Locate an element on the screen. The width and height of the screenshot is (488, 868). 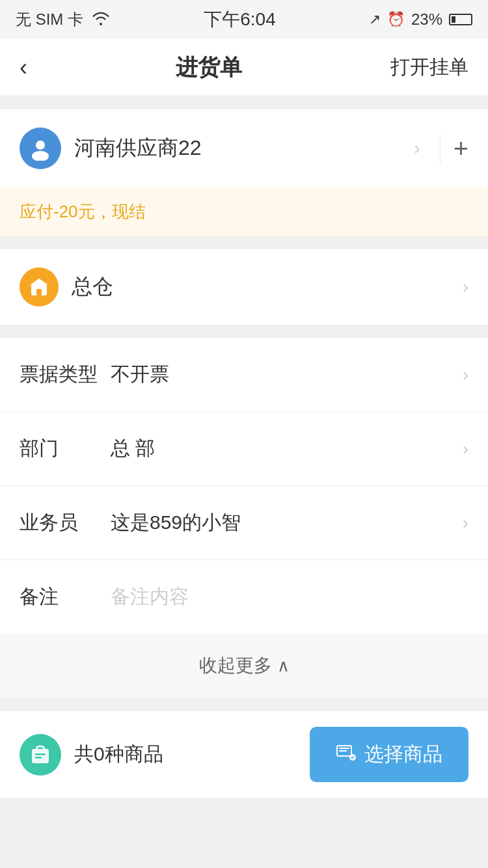
product-icon is located at coordinates (40, 755).